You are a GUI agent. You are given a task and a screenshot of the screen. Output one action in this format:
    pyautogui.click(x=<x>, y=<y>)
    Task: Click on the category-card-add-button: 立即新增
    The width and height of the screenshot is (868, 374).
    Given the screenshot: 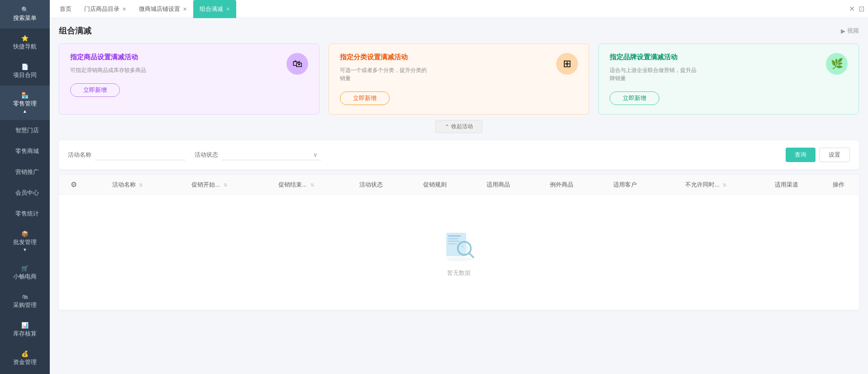 What is the action you would take?
    pyautogui.click(x=365, y=98)
    